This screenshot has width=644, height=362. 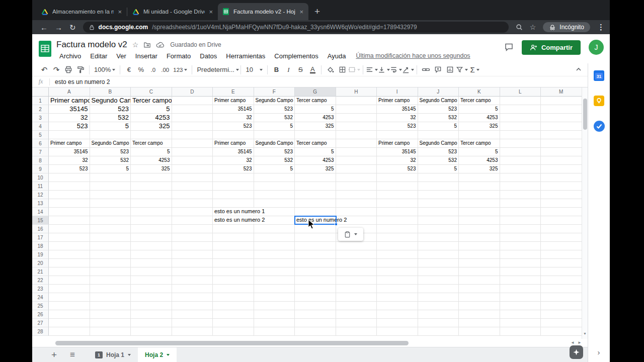 I want to click on cell-A5, so click(x=69, y=135).